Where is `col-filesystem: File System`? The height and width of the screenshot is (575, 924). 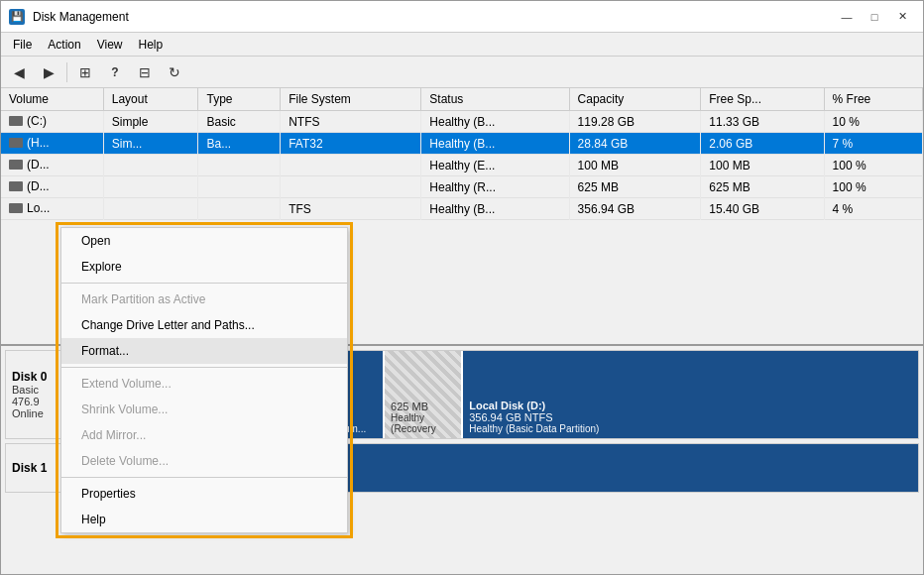 col-filesystem: File System is located at coordinates (351, 99).